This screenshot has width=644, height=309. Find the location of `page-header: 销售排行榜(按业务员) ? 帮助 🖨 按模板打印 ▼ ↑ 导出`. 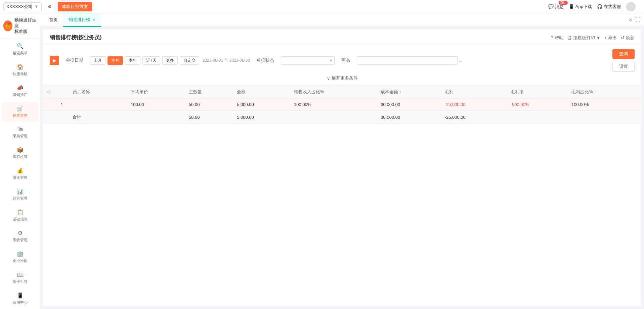

page-header: 销售排行榜(按业务员) ? 帮助 🖨 按模板打印 ▼ ↑ 导出 is located at coordinates (342, 37).